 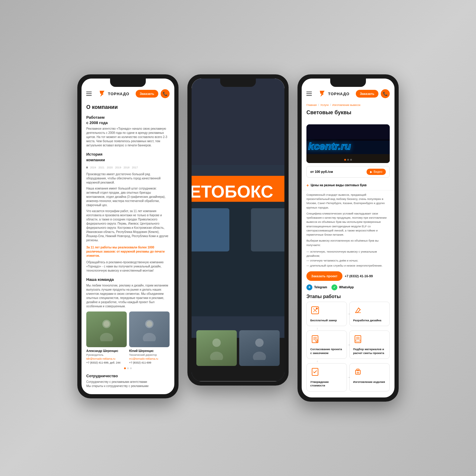 I want to click on timeline: 8 2024 2021 2020 2019 2018 2017, so click(x=128, y=168).